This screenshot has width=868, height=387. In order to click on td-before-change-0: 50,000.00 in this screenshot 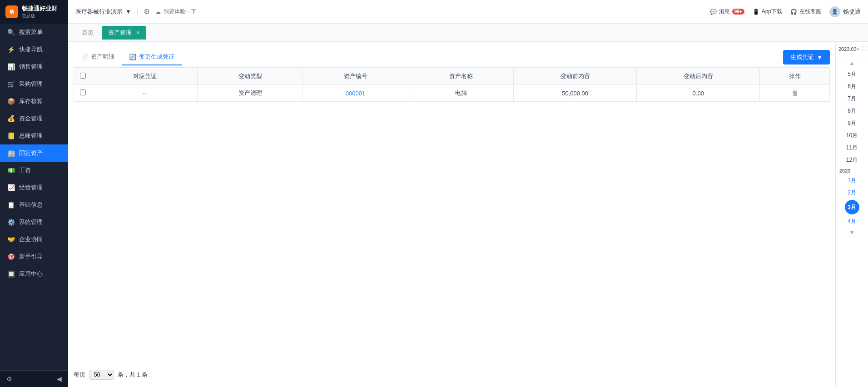, I will do `click(575, 94)`.